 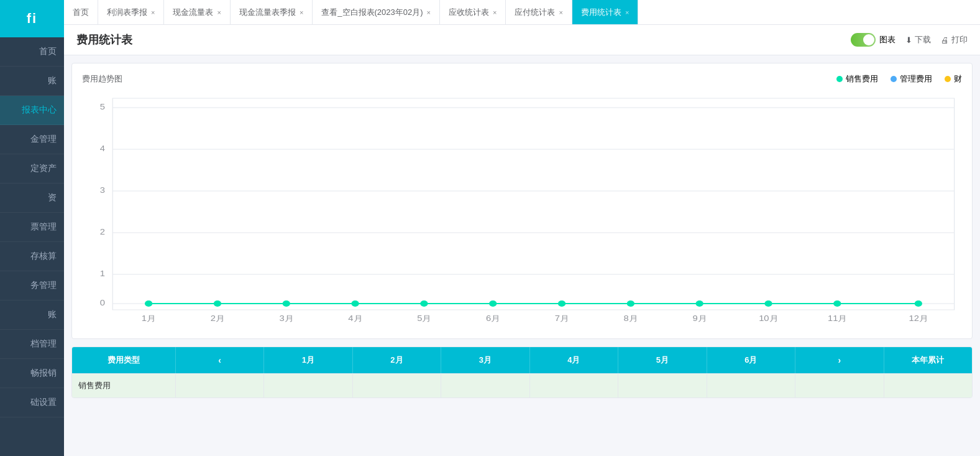 I want to click on table-header-month6: 6月, so click(x=751, y=360).